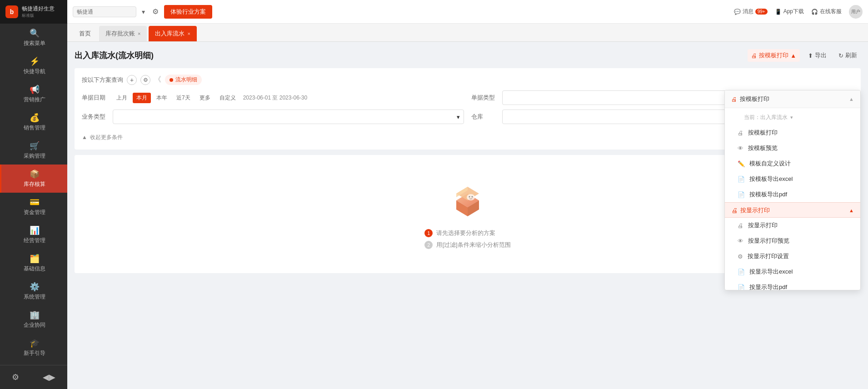  Describe the element at coordinates (734, 99) in the screenshot. I see `printer-icon: 🖨` at that location.